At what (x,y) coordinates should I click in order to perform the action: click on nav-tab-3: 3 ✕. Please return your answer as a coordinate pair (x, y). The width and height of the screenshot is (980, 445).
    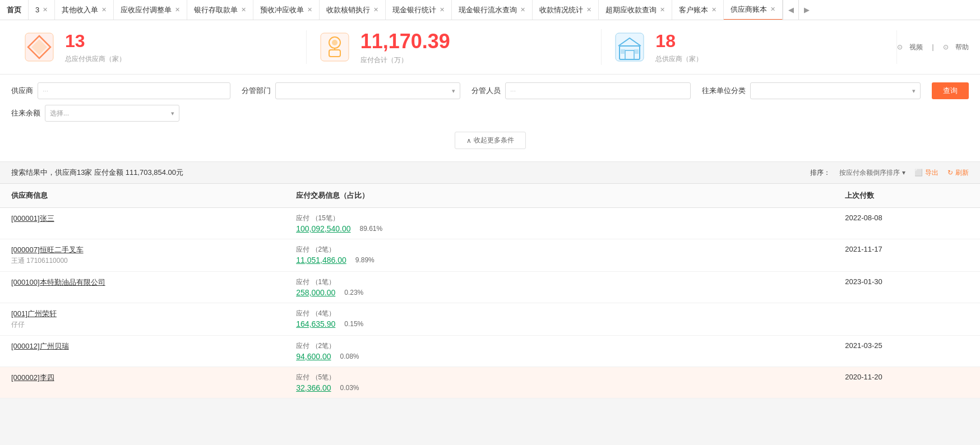
    Looking at the image, I should click on (41, 10).